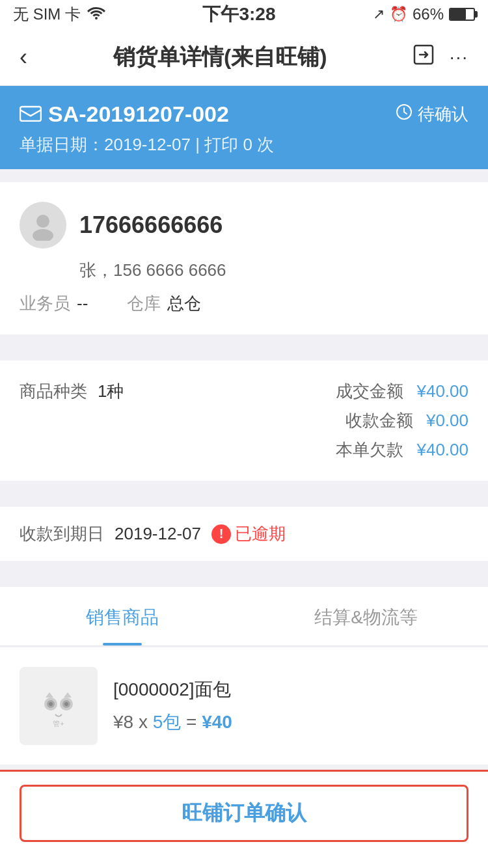  What do you see at coordinates (404, 115) in the screenshot?
I see `status-clock-icon` at bounding box center [404, 115].